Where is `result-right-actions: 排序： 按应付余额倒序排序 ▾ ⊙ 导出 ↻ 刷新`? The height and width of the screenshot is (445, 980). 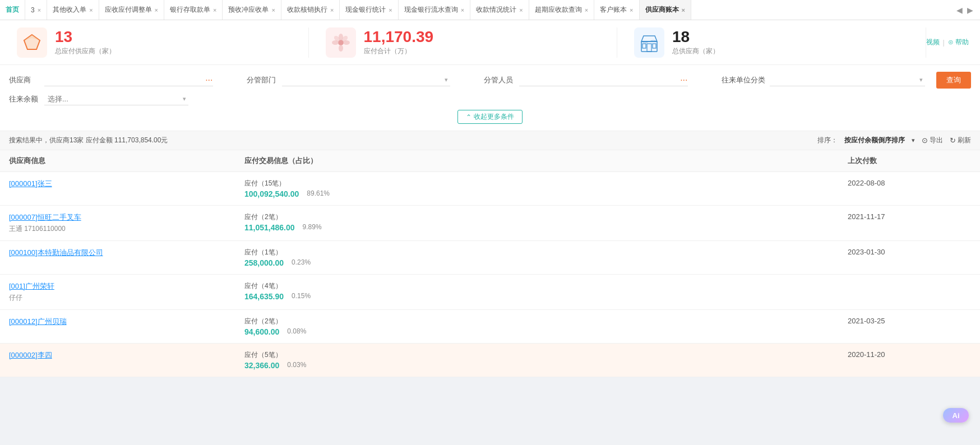 result-right-actions: 排序： 按应付余额倒序排序 ▾ ⊙ 导出 ↻ 刷新 is located at coordinates (894, 140).